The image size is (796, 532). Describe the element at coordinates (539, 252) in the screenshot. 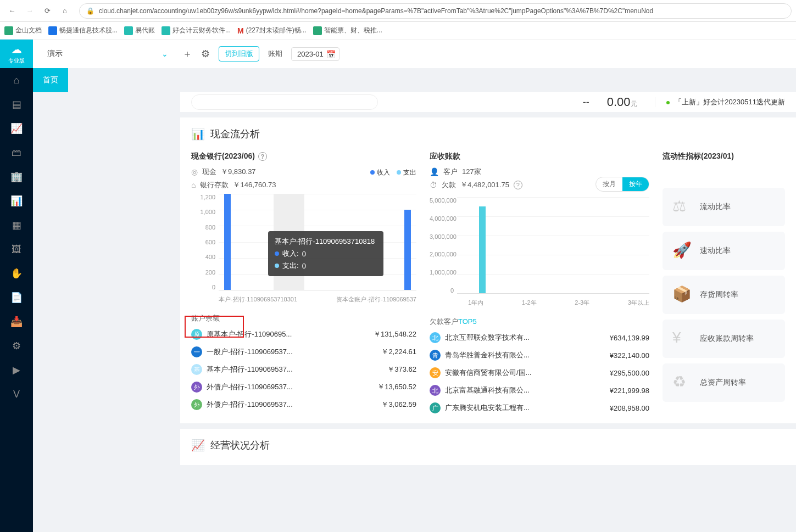

I see `ar-bar-chart: 5,000,000 4,000,000 3,000,000 2,000,000 …` at that location.